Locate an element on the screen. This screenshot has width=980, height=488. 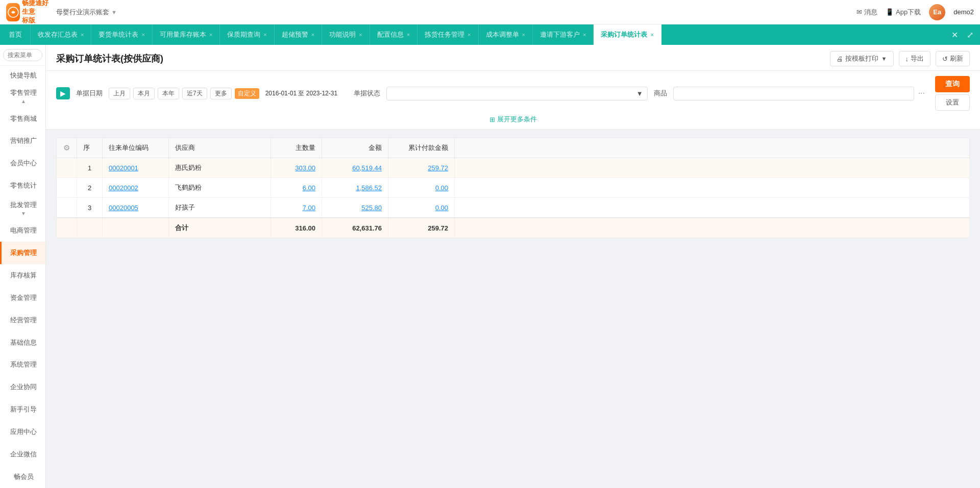
quick-nav-label: 快捷导航 is located at coordinates (23, 75).